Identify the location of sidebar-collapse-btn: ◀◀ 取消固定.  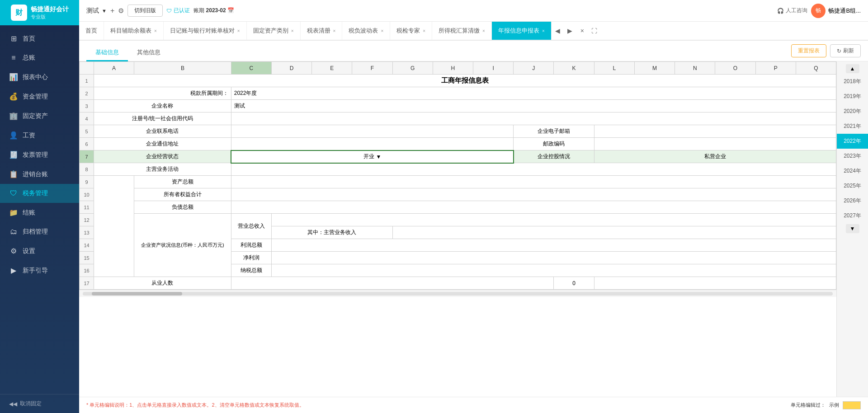
(40, 404).